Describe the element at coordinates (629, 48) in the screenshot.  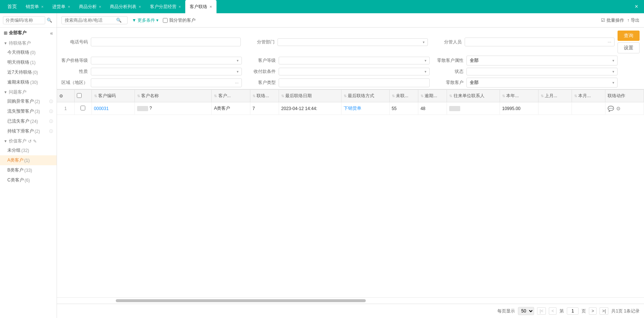
I see `settings-button: 设置` at that location.